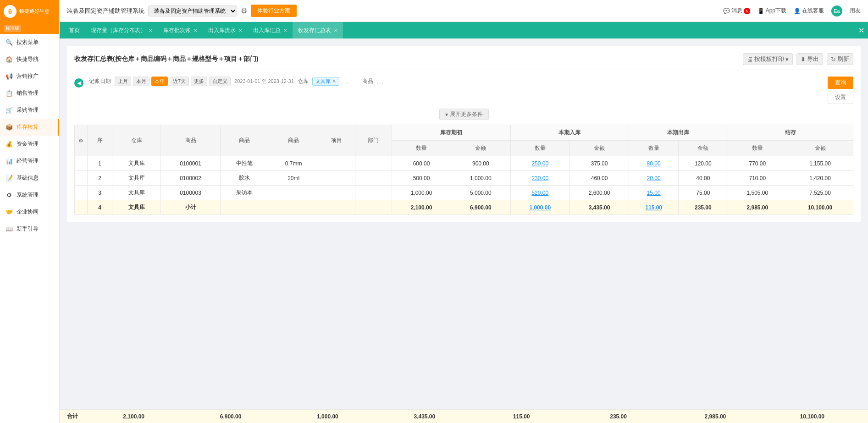 The image size is (868, 423). What do you see at coordinates (285, 30) in the screenshot?
I see `tab-close-inout-summary: ✕` at bounding box center [285, 30].